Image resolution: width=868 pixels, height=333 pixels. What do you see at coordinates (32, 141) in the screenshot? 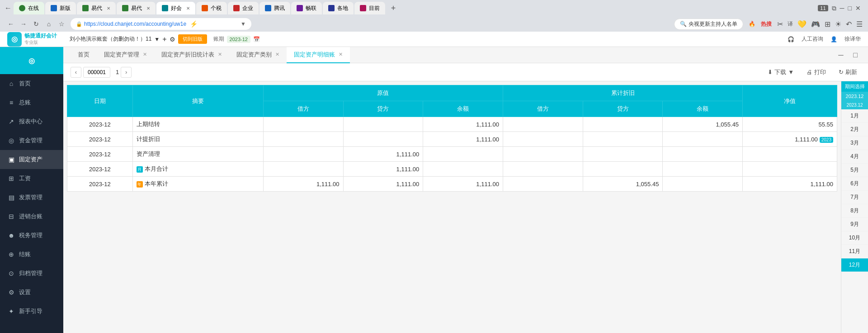
I see `sidebar-item-funds: ◎ 资金管理` at bounding box center [32, 141].